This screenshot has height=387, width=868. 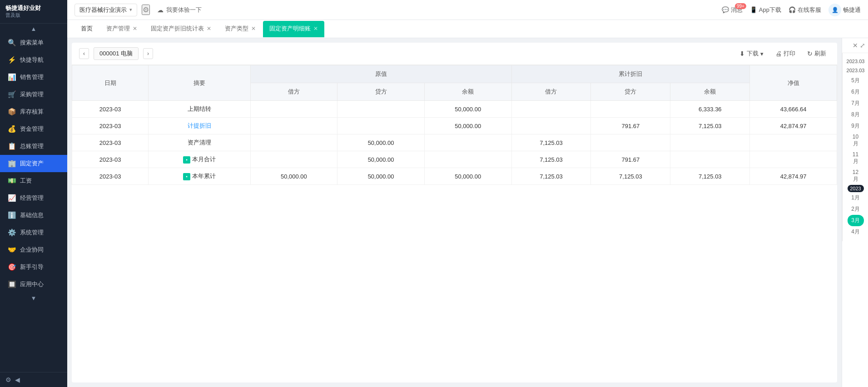 What do you see at coordinates (12, 112) in the screenshot?
I see `box-icon: 📦` at bounding box center [12, 112].